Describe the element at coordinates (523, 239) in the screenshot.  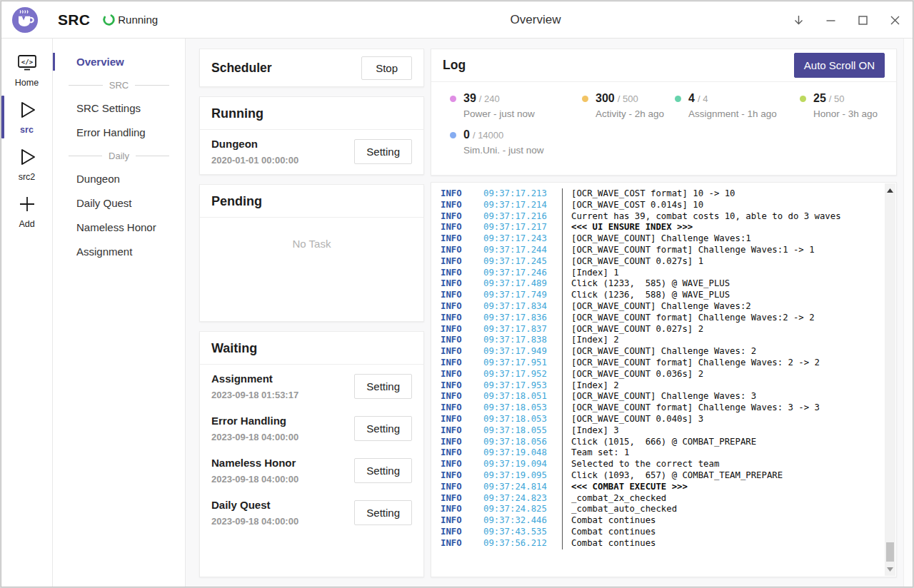
I see `log-timestamp: 09:37:17.243` at that location.